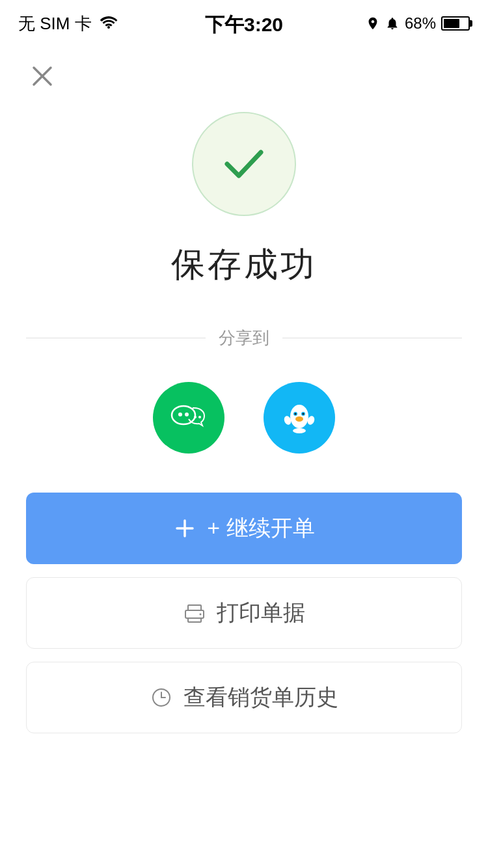 The image size is (488, 868). What do you see at coordinates (244, 79) in the screenshot?
I see `close-button-row` at bounding box center [244, 79].